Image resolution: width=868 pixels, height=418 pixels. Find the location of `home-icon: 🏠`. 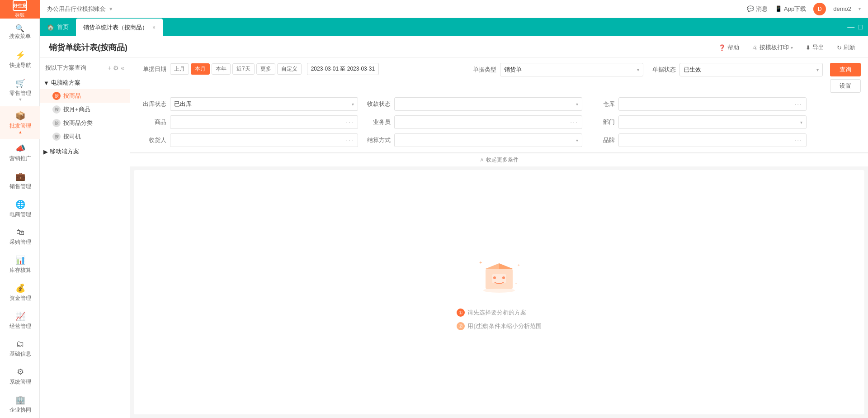

home-icon: 🏠 is located at coordinates (51, 27).